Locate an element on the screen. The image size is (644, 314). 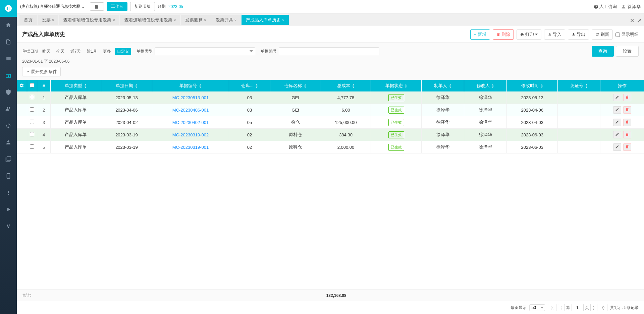
row-number-link: MC-20230513-001 is located at coordinates (191, 98).